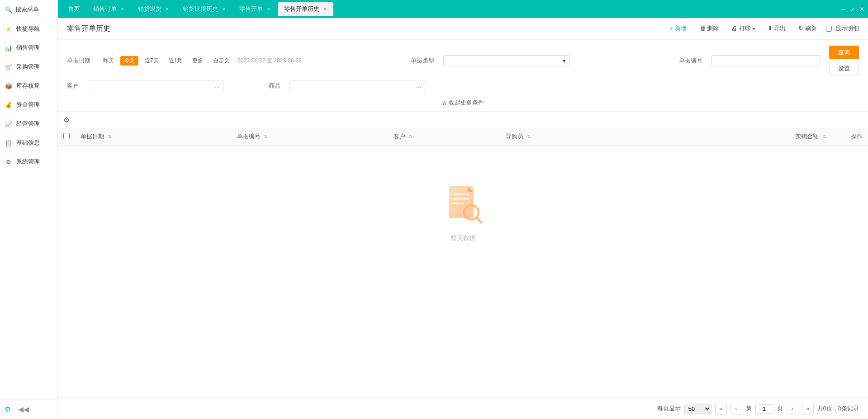  Describe the element at coordinates (777, 28) in the screenshot. I see `export-button: ⬇ 导出` at that location.